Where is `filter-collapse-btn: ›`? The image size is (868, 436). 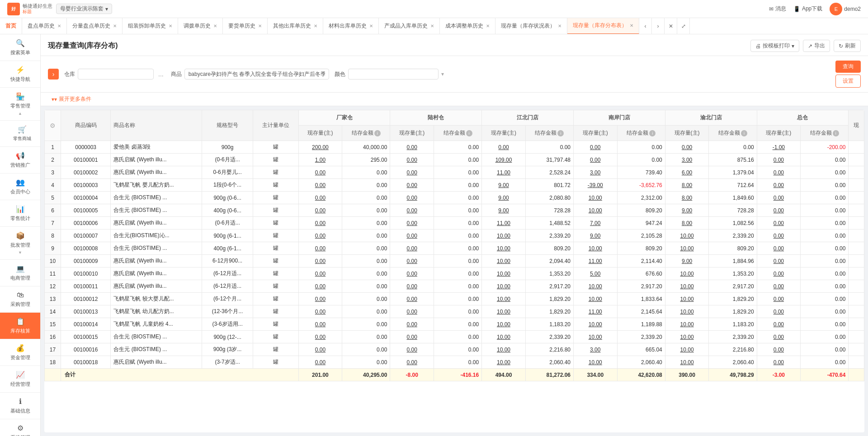 filter-collapse-btn: › is located at coordinates (53, 74).